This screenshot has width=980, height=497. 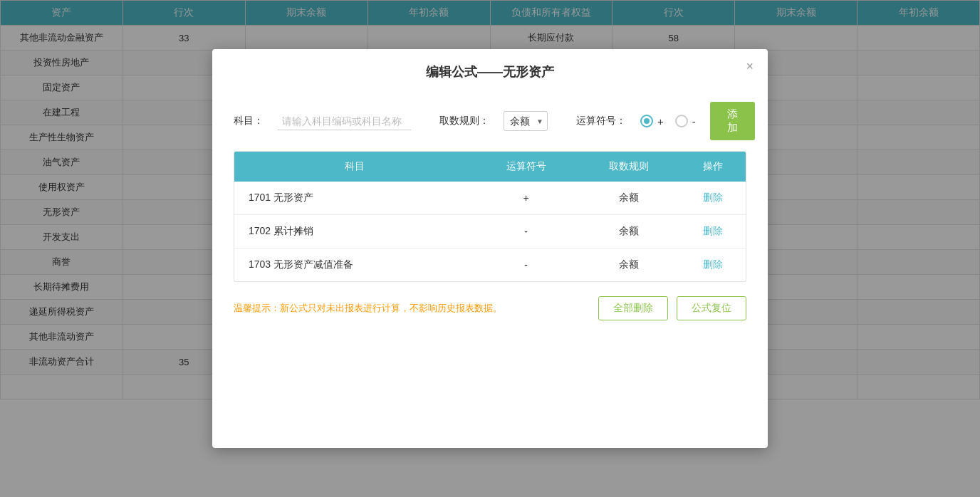 What do you see at coordinates (685, 121) in the screenshot?
I see `radio-minus: -` at bounding box center [685, 121].